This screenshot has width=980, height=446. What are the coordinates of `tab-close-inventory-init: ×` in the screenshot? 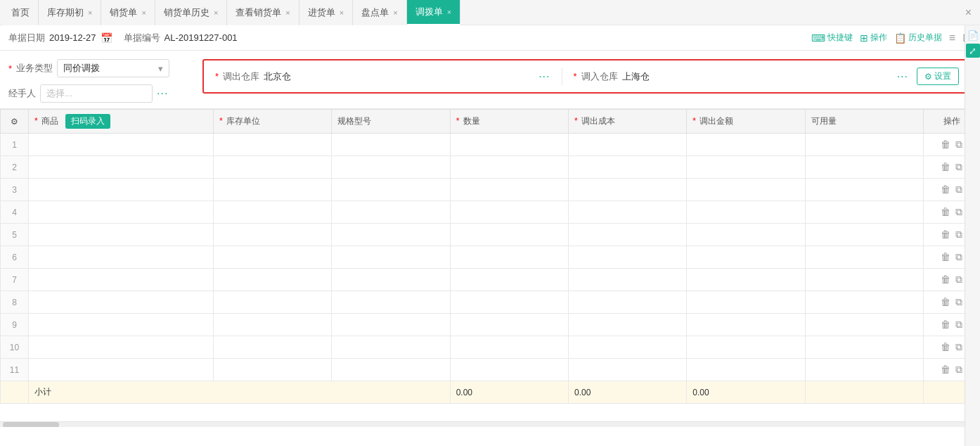 It's located at (90, 13).